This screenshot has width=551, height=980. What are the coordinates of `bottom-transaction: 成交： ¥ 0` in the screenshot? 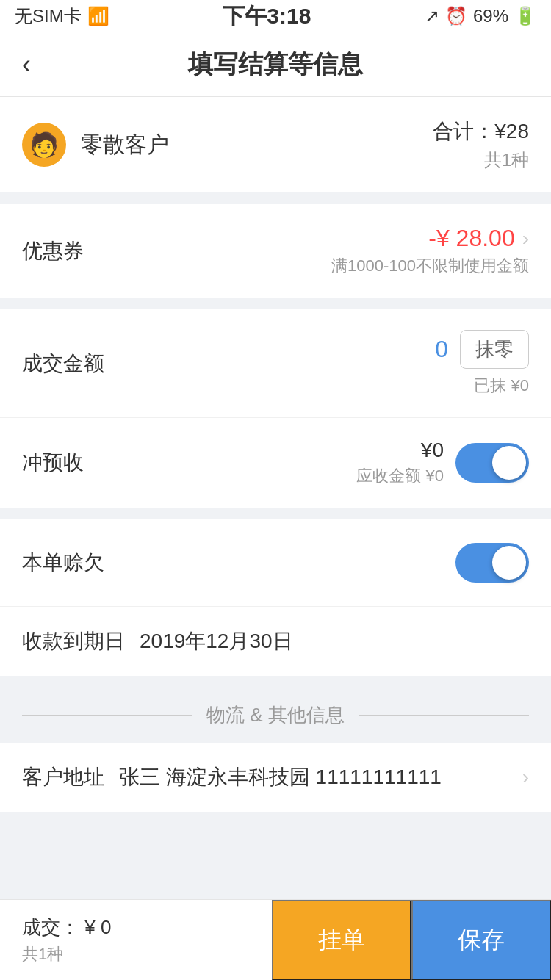 It's located at (136, 927).